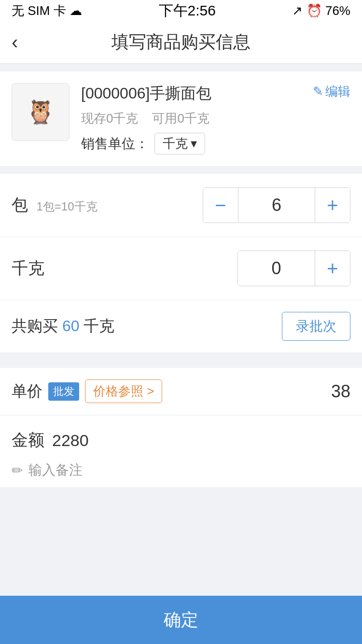 Image resolution: width=362 pixels, height=644 pixels. What do you see at coordinates (124, 391) in the screenshot?
I see `price-ref-button: 价格参照 >` at bounding box center [124, 391].